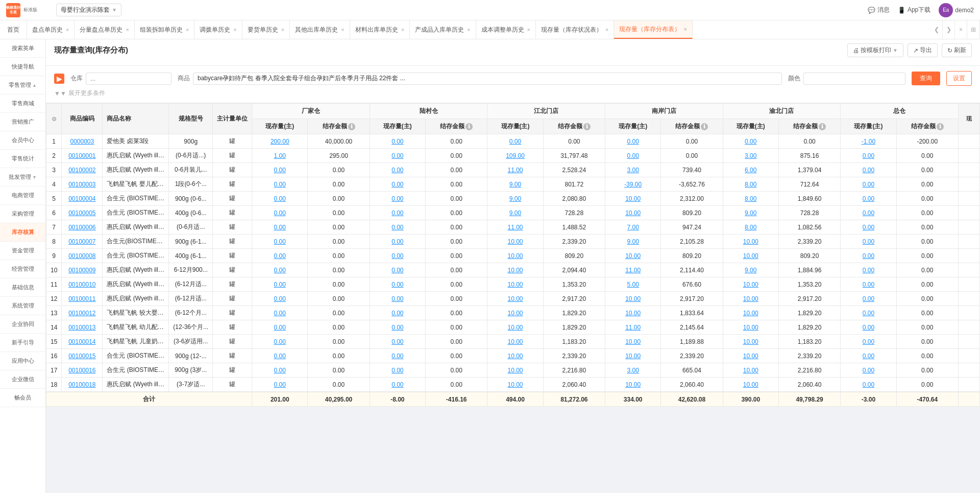  I want to click on table-row: 16 00100015 合生元 (BIOSTIME) ... 900g (12-…, so click(513, 356).